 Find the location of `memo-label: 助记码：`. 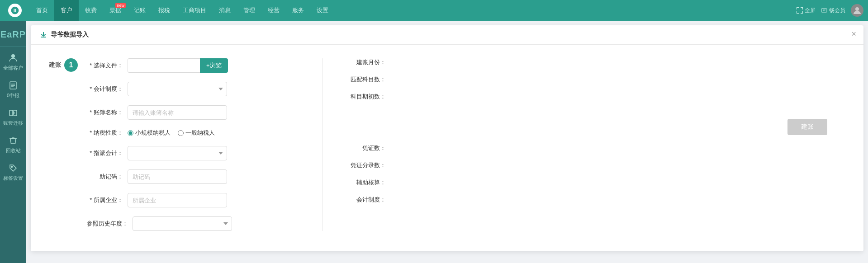

memo-label: 助记码： is located at coordinates (105, 177).